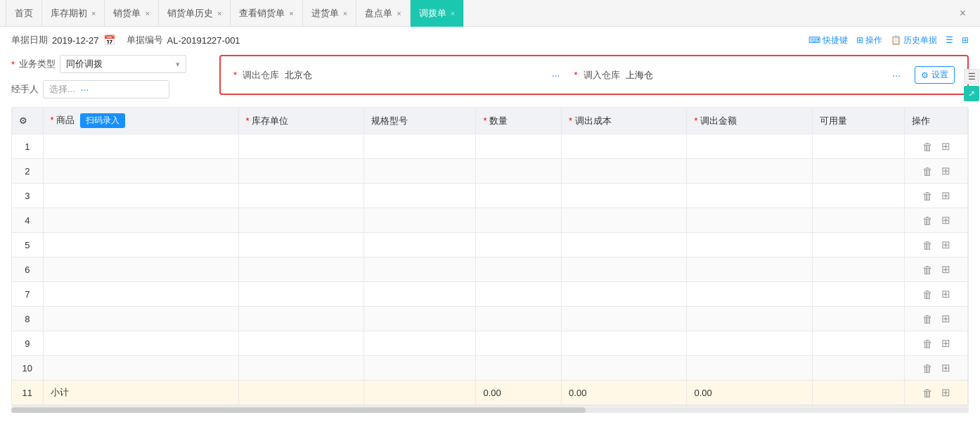 This screenshot has width=980, height=446. What do you see at coordinates (147, 13) in the screenshot?
I see `tab-sales-order-close: ×` at bounding box center [147, 13].